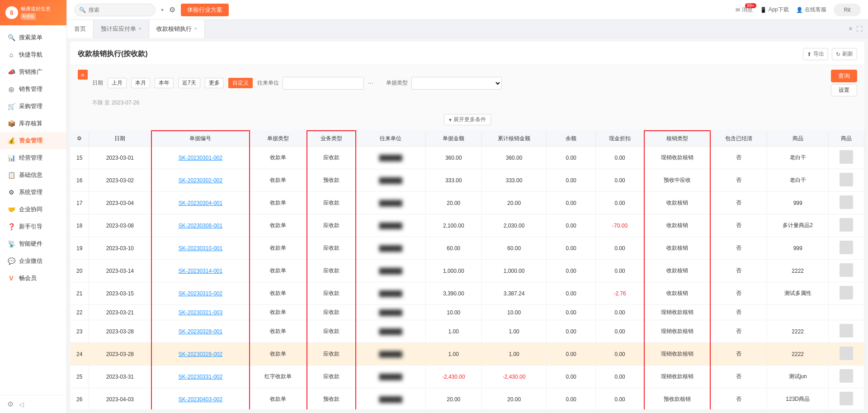  Describe the element at coordinates (201, 203) in the screenshot. I see `billno-link: SK-20230304-001` at that location.